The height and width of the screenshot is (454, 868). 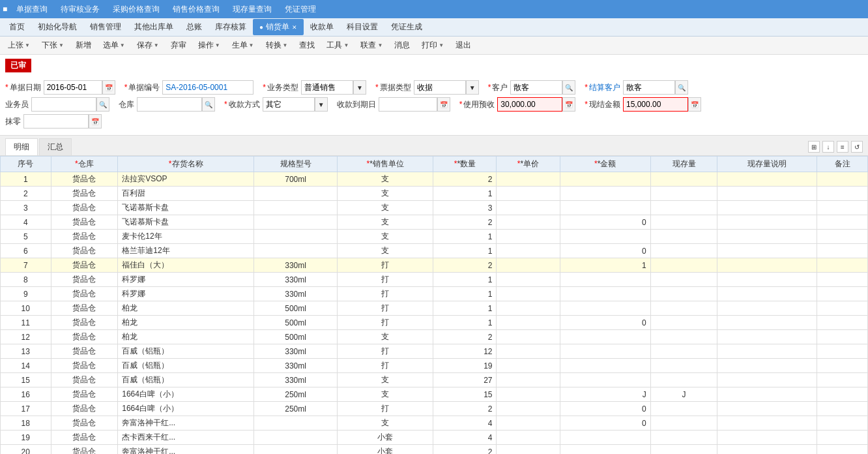 What do you see at coordinates (384, 164) in the screenshot?
I see `col-unit: *销售单位` at bounding box center [384, 164].